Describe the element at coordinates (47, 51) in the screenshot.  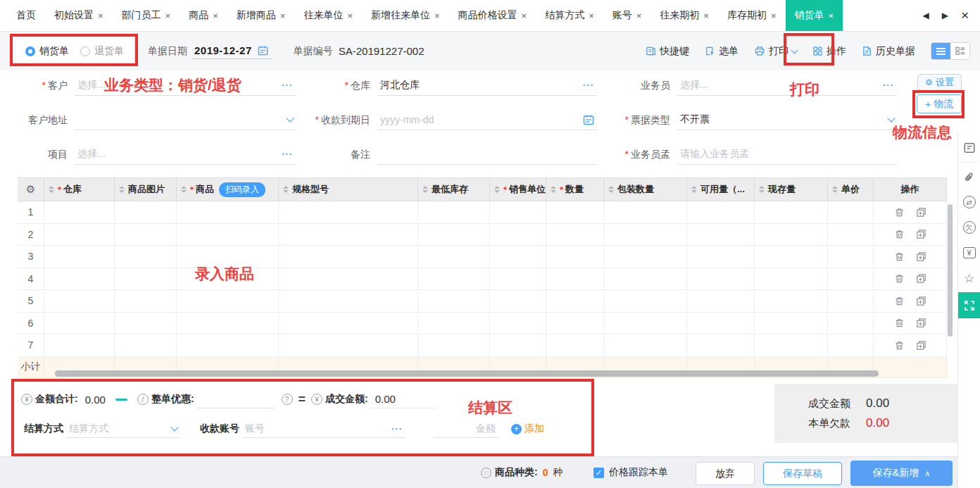
I see `radio-sales-order: 销货单` at that location.